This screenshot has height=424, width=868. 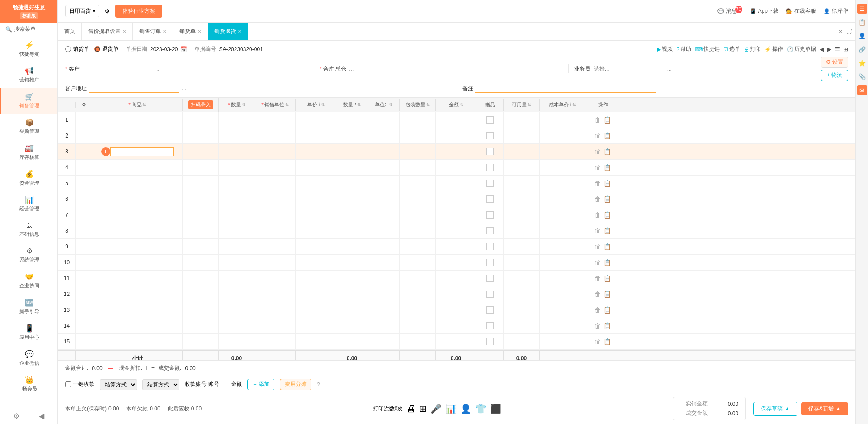 What do you see at coordinates (840, 32) in the screenshot?
I see `close-tab-icon: ✕` at bounding box center [840, 32].